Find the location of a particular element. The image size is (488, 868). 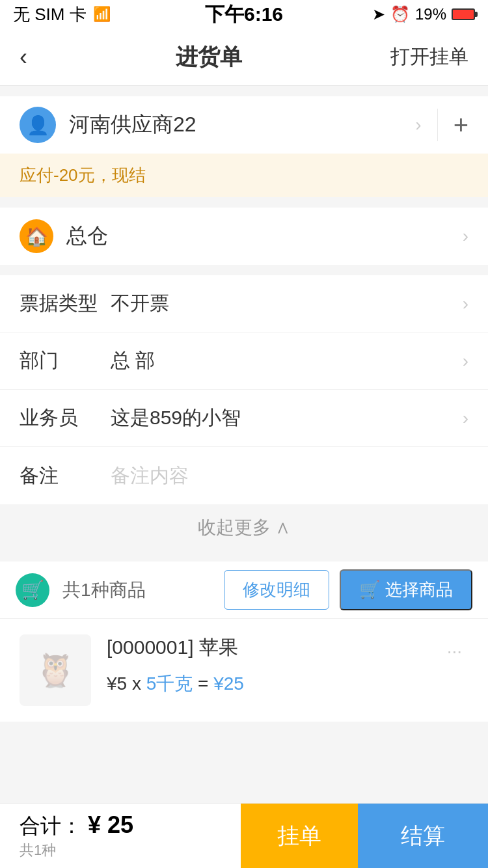

salesman-chevron-icon: › is located at coordinates (466, 418).